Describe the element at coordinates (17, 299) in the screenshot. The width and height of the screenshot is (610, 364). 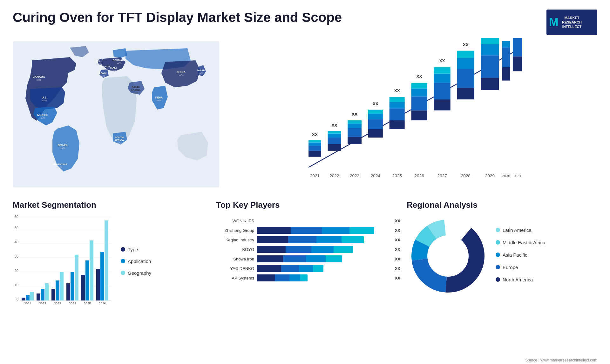
I see `svg-text: 0` at that location.